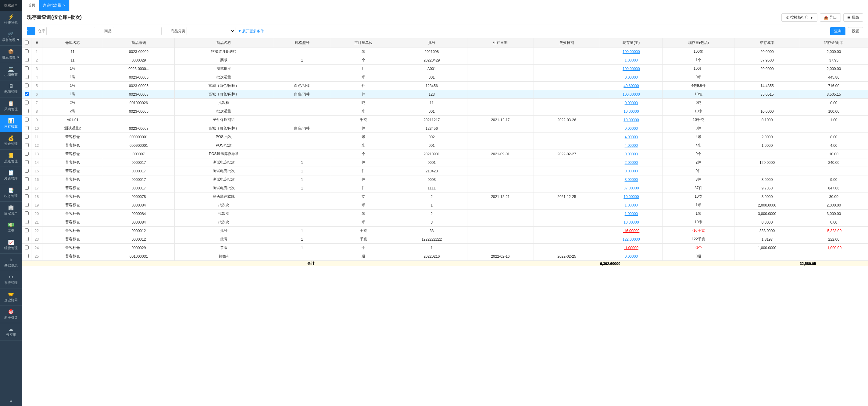  I want to click on row-qty-main-19: 1.00000, so click(631, 214).